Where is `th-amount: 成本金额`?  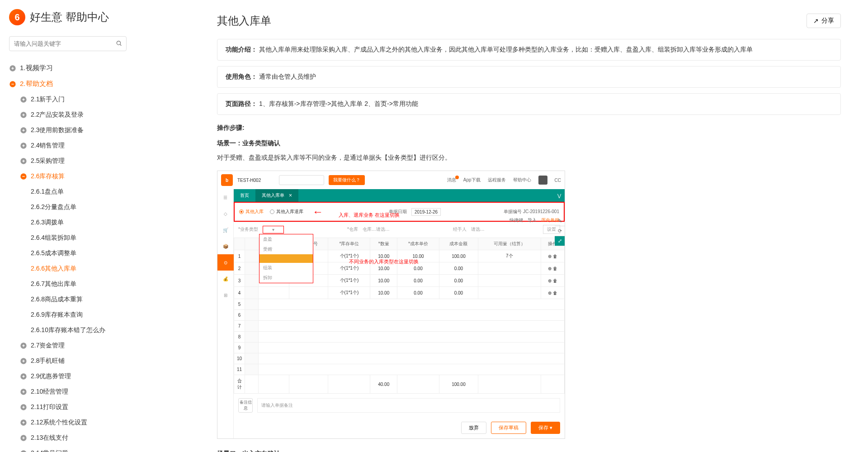 th-amount: 成本金额 is located at coordinates (458, 244).